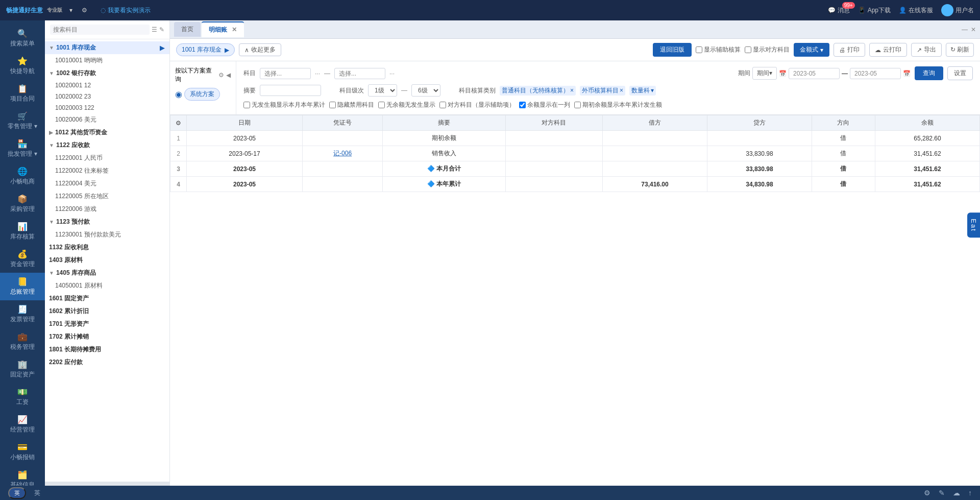 The width and height of the screenshot is (980, 500). What do you see at coordinates (227, 50) in the screenshot?
I see `account-tag-arrow: ▶` at bounding box center [227, 50].